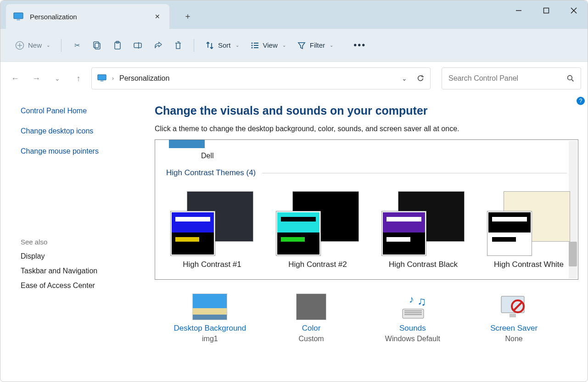  I want to click on search-box, so click(511, 78).